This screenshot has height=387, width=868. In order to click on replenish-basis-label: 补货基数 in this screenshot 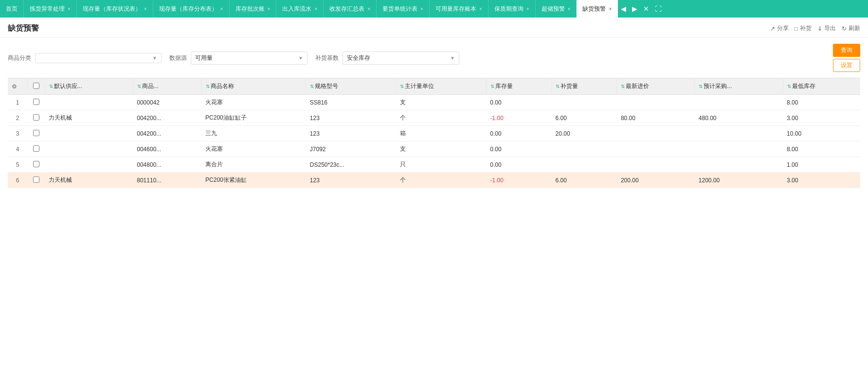, I will do `click(327, 58)`.